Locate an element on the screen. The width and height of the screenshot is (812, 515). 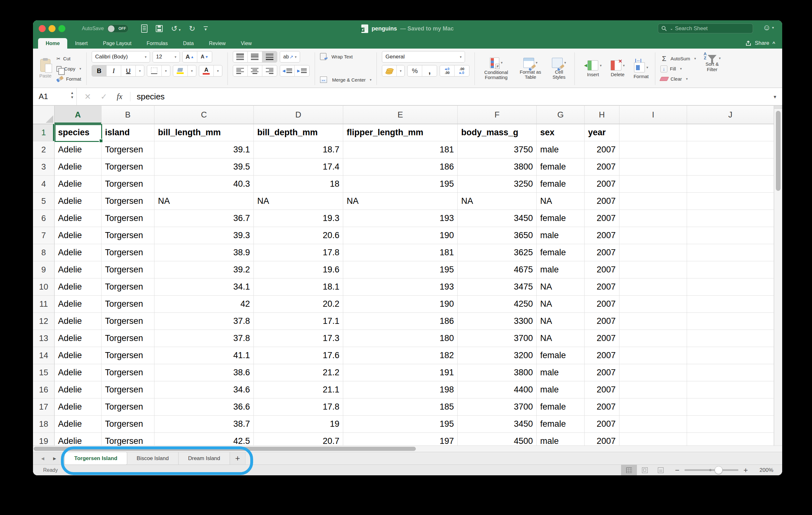
column-header-D: D is located at coordinates (298, 115).